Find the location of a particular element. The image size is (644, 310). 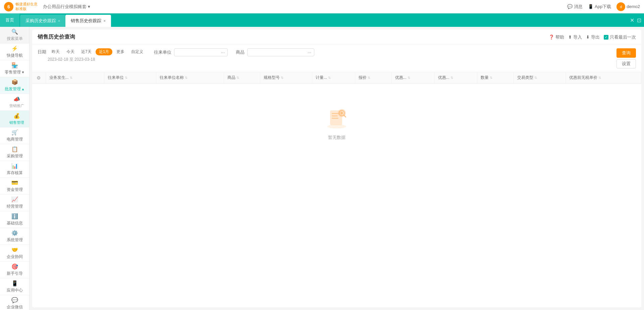

page-title: 销售历史价查询 is located at coordinates (56, 37).